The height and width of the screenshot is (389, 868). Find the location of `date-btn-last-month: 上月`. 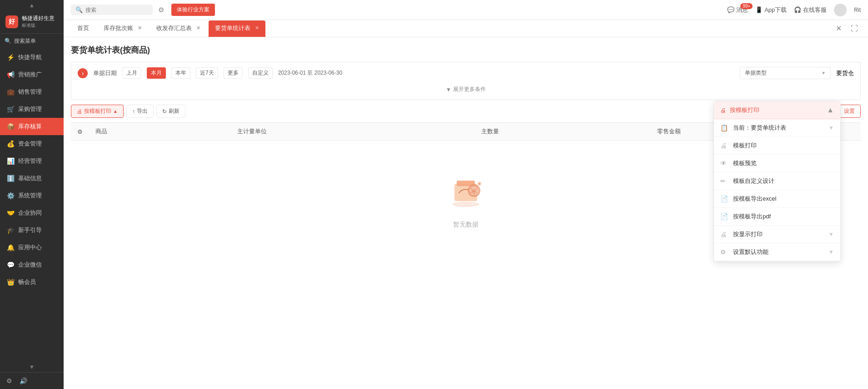

date-btn-last-month: 上月 is located at coordinates (132, 73).